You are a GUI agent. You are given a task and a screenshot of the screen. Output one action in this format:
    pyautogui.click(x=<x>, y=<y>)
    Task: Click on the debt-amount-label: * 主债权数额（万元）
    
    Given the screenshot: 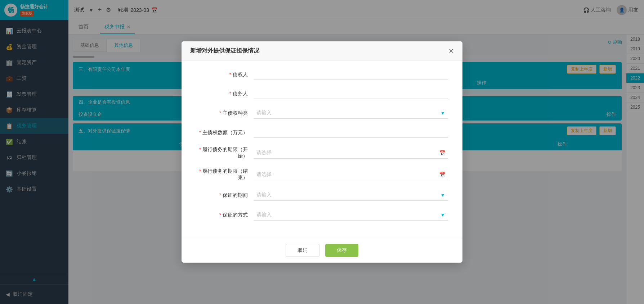 What is the action you would take?
    pyautogui.click(x=225, y=133)
    